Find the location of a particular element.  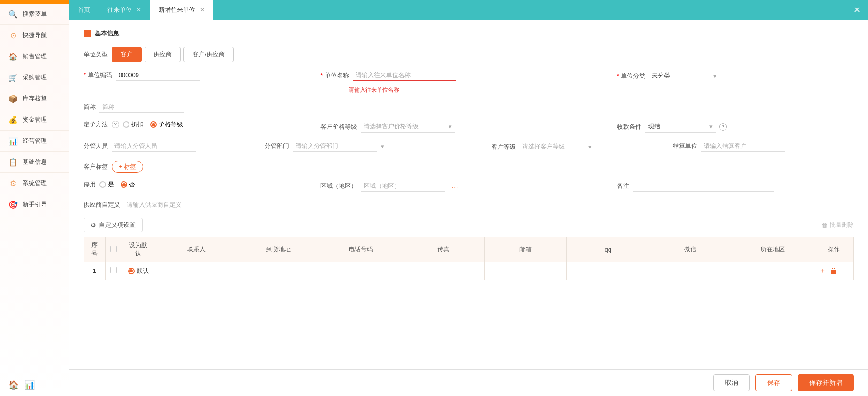

abbr-row: 简称 is located at coordinates (469, 107).